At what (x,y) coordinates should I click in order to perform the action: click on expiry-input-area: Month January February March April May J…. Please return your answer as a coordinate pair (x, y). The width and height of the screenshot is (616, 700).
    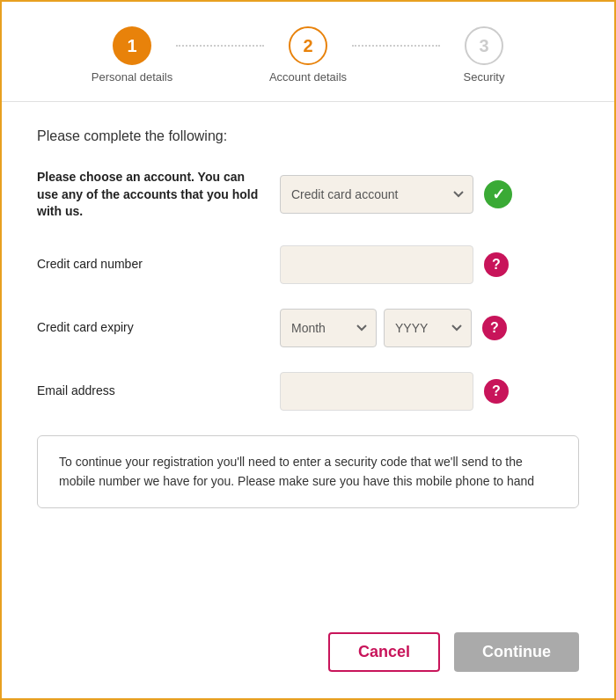
    Looking at the image, I should click on (429, 328).